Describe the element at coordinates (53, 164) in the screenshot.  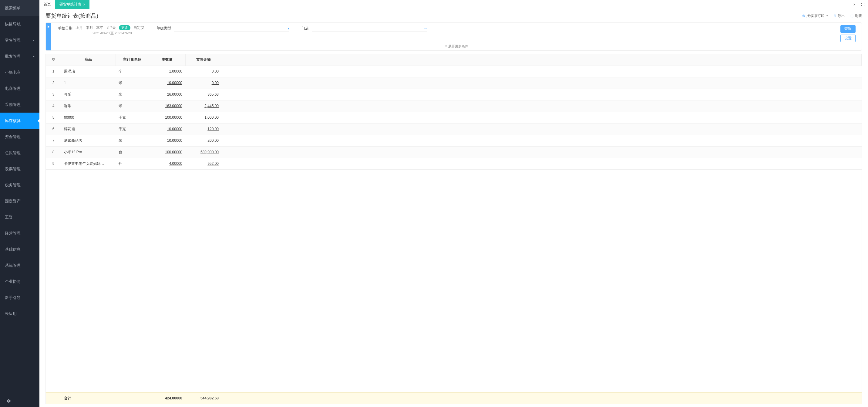
I see `row-index: 9` at that location.